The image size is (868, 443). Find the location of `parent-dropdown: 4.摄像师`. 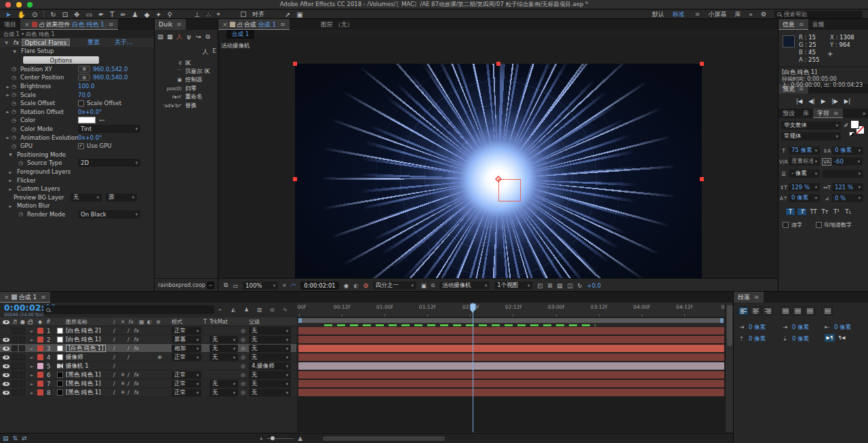

parent-dropdown: 4.摄像师 is located at coordinates (270, 366).